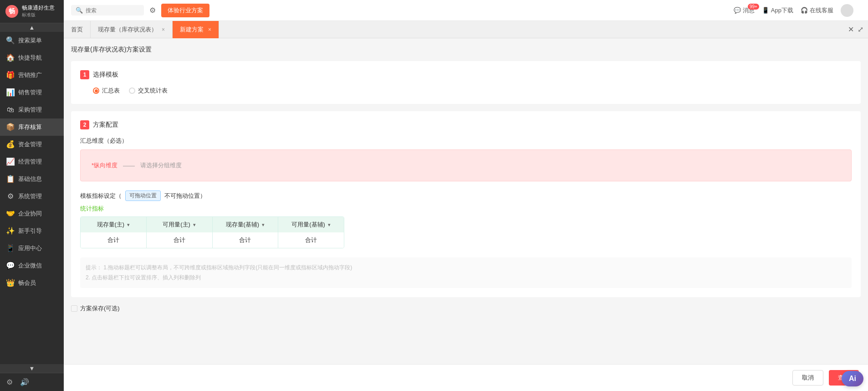  What do you see at coordinates (861, 29) in the screenshot?
I see `tab-expand-icon: ⤢` at bounding box center [861, 29].